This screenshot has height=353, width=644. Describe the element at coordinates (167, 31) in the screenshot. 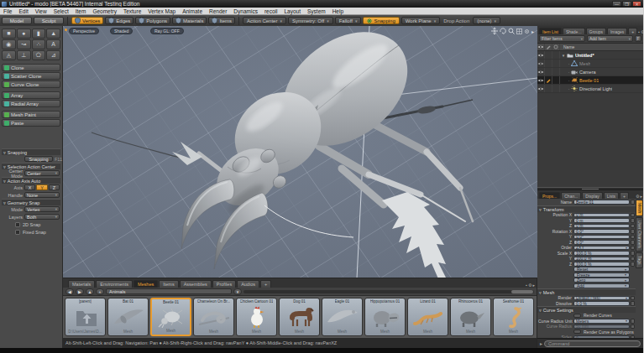

I see `raygl-toggle-button: Ray GL: OFF` at that location.